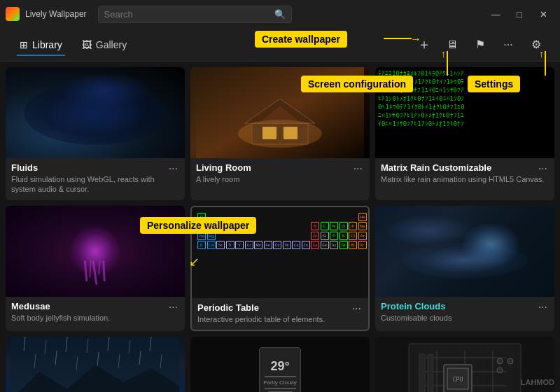  Describe the element at coordinates (280, 45) in the screenshot. I see `toolbar: ⊞ Library 🖼 Gallery ＋ 🖥 ⚑ ··· ⚙` at that location.